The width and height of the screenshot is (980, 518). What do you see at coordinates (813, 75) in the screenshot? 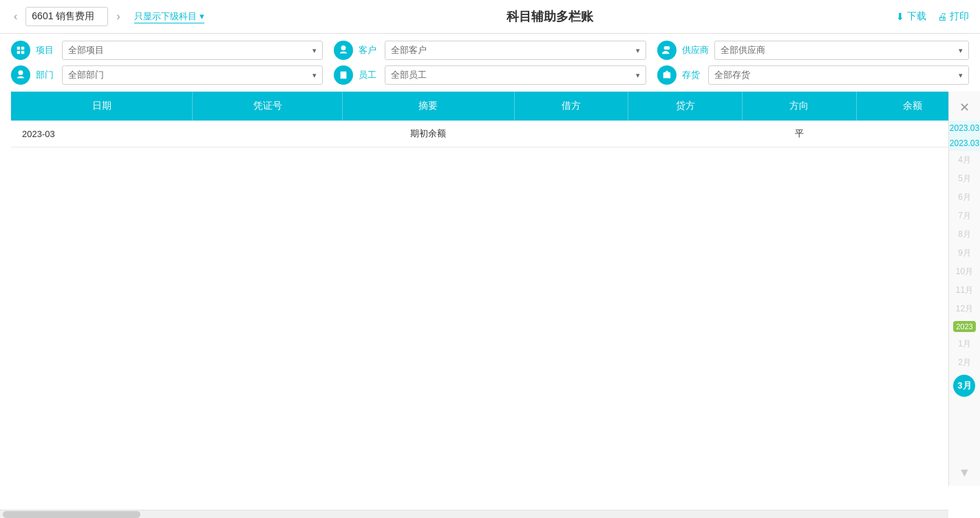
I see `inventory-filter: 存货 全部存货 ▾` at bounding box center [813, 75].